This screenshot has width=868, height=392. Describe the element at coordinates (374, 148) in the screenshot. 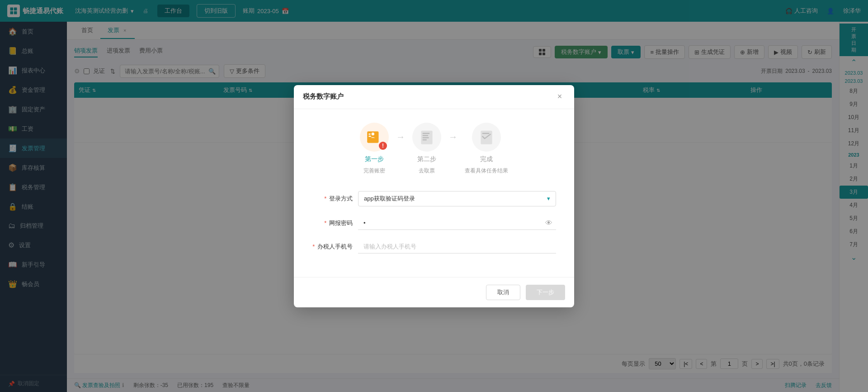

I see `step-1: ! 第一步 完善账密` at that location.